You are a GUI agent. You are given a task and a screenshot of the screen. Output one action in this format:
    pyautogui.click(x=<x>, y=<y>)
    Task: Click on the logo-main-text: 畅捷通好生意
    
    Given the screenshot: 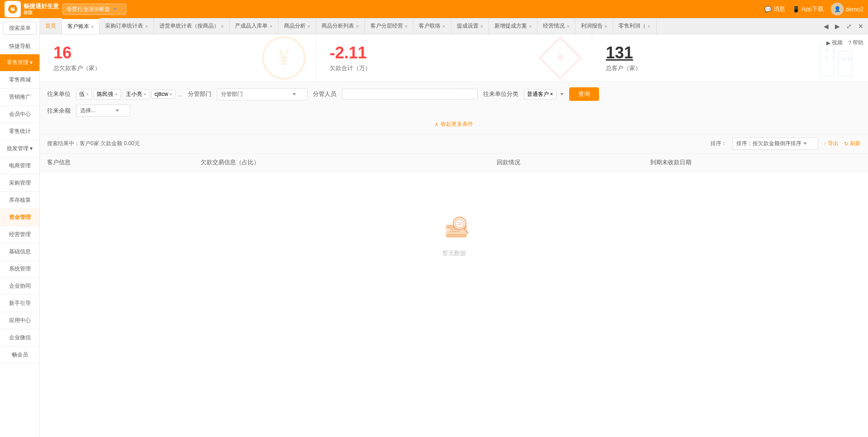 What is the action you would take?
    pyautogui.click(x=41, y=6)
    